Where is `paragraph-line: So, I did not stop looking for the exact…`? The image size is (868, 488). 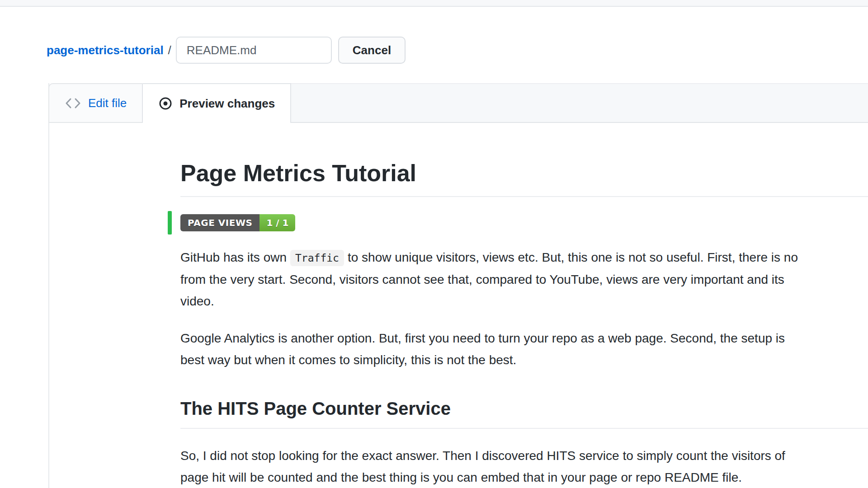
paragraph-line: So, I did not stop looking for the exact… is located at coordinates (524, 456).